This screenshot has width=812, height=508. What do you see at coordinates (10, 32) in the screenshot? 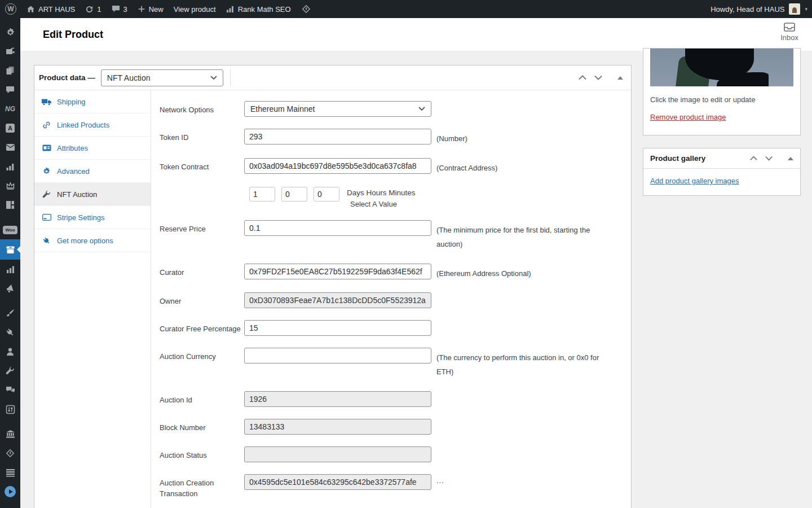
I see `sidebar-item-settings` at bounding box center [10, 32].